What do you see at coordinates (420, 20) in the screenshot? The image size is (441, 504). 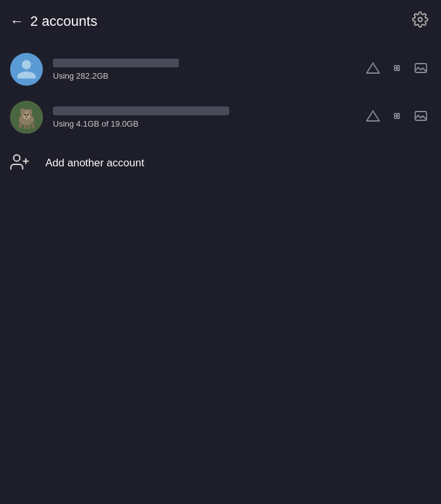 I see `gear-icon` at bounding box center [420, 20].